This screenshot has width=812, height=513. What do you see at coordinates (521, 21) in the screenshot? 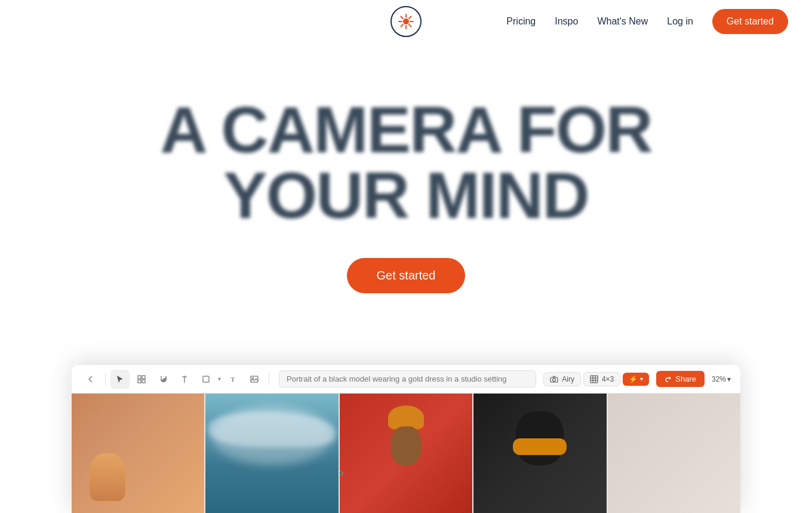
I see `nav-pricing: Pricing` at bounding box center [521, 21].